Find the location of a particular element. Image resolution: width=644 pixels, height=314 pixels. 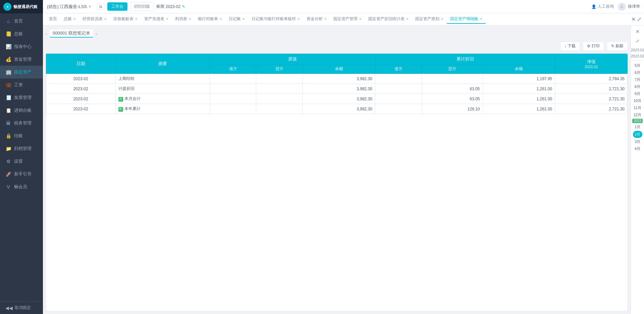

refresh-button: ↻ 刷新 is located at coordinates (617, 46).